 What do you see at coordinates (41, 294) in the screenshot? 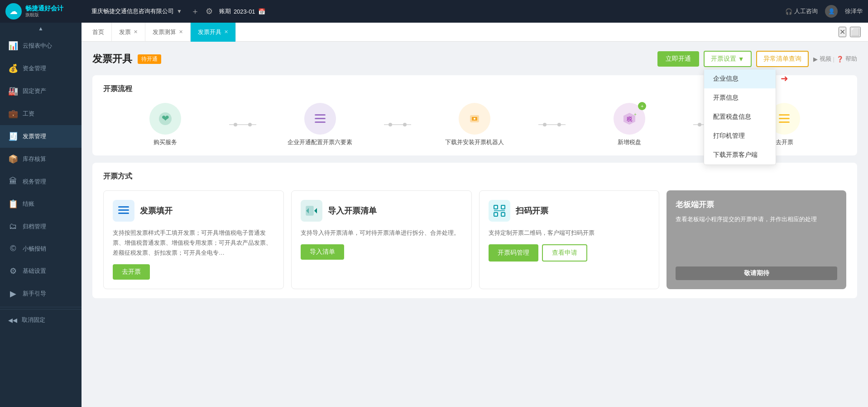
I see `sidebar-item-xinshou: ▶ 新手引导` at bounding box center [41, 294].